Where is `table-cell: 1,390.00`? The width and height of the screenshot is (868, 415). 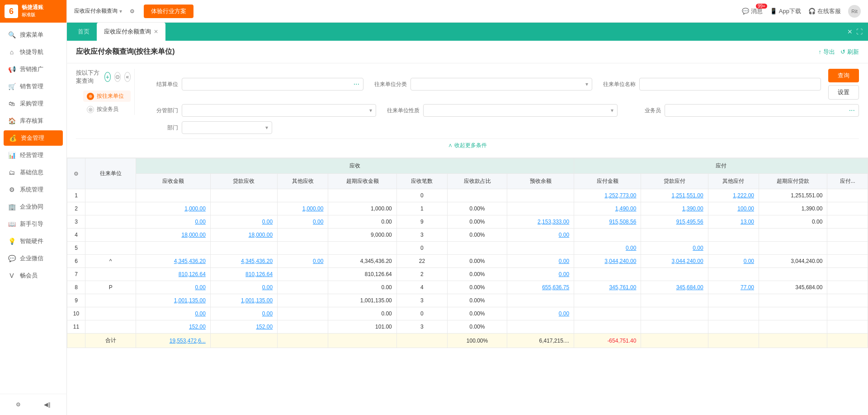 table-cell: 1,390.00 is located at coordinates (675, 209).